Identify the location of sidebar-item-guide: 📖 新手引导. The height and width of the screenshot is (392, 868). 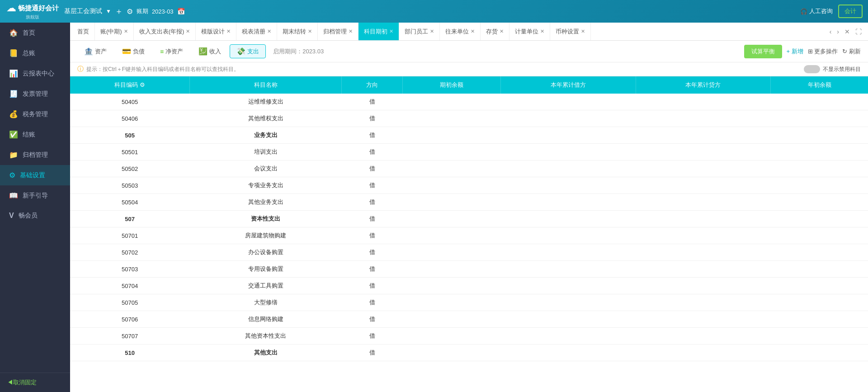
(35, 195).